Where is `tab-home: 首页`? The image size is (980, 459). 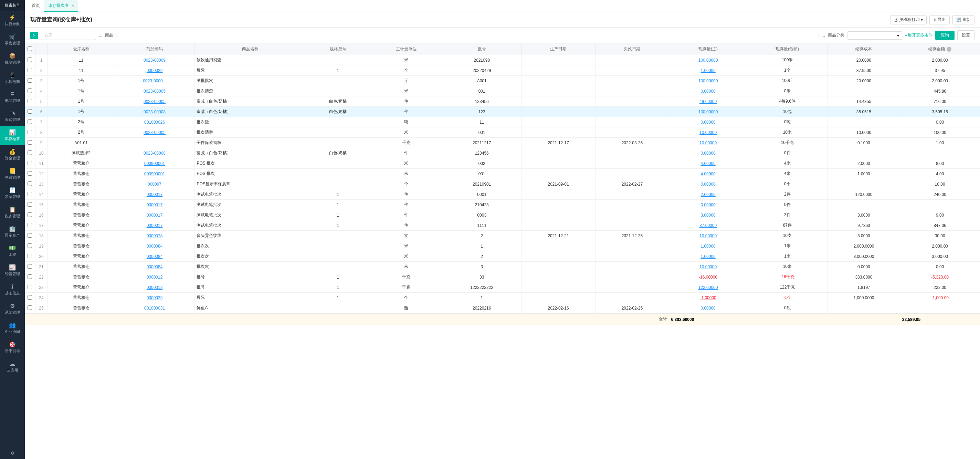 tab-home: 首页 is located at coordinates (36, 6).